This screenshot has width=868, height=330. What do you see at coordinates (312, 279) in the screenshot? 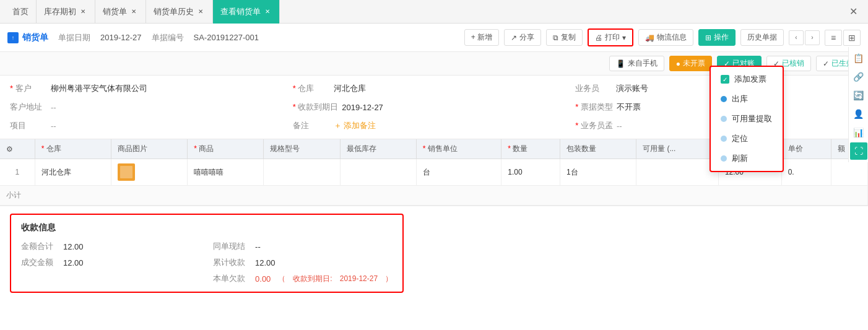
I see `due-date-prefix-text: 收款到期日:` at bounding box center [312, 279].